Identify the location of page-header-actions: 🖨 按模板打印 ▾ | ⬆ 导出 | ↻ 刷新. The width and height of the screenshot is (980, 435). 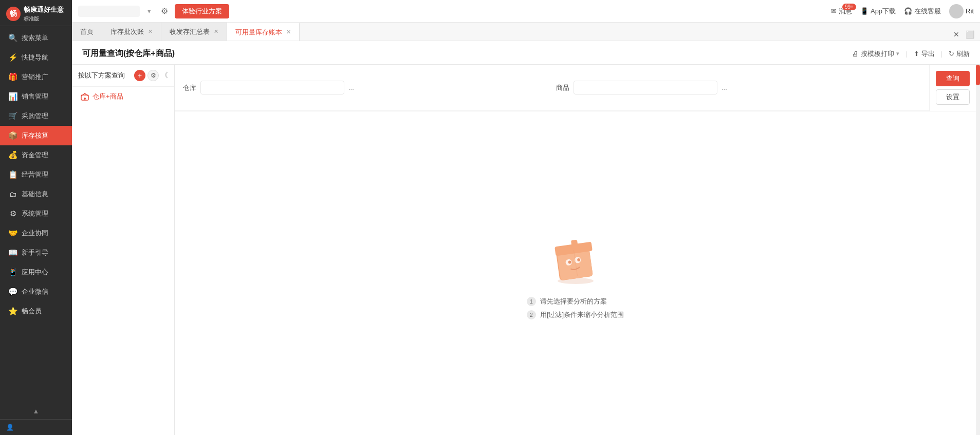
(911, 54).